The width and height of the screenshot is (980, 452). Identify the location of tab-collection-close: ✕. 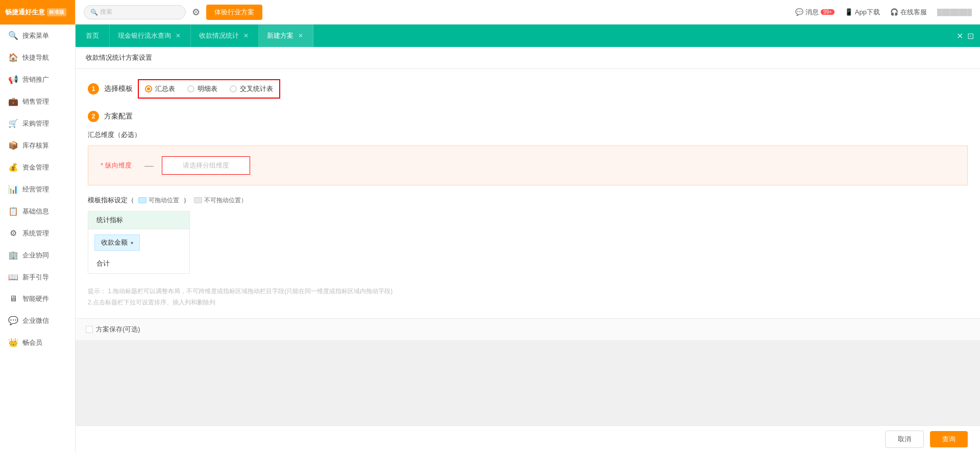
(246, 36).